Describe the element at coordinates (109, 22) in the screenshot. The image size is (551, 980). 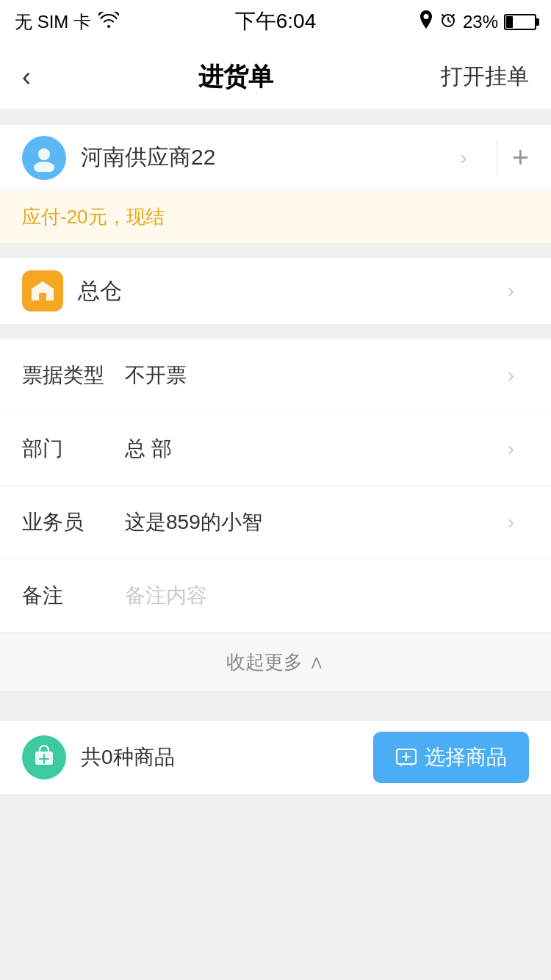
I see `wifi-icon` at that location.